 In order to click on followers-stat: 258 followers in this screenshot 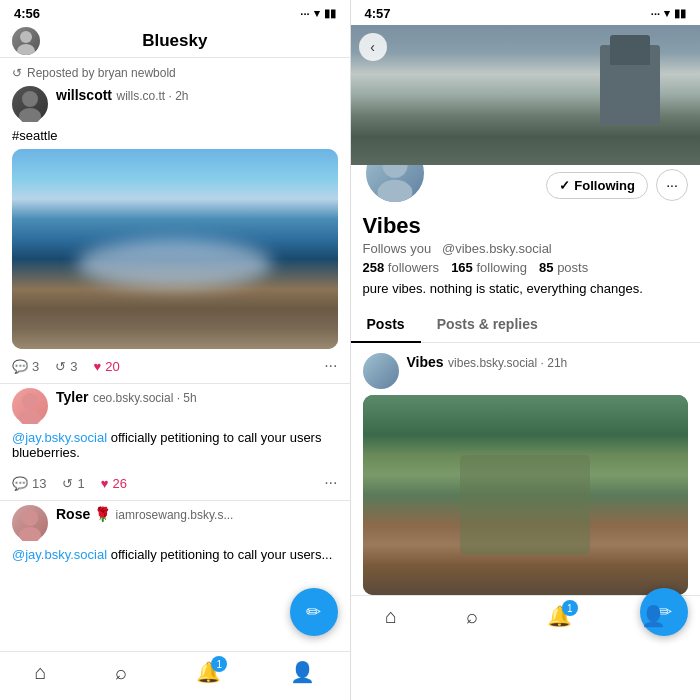, I will do `click(402, 268)`.